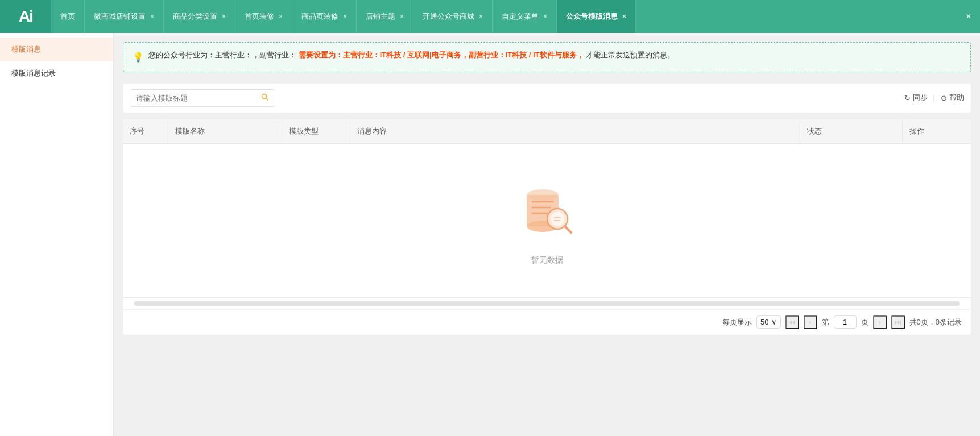 This screenshot has width=980, height=436. What do you see at coordinates (490, 16) in the screenshot?
I see `top-nav: Ai 首页微商城店铺设置×商品分类设置×首页装修×商品页装修×店铺主题×开通公众…` at bounding box center [490, 16].